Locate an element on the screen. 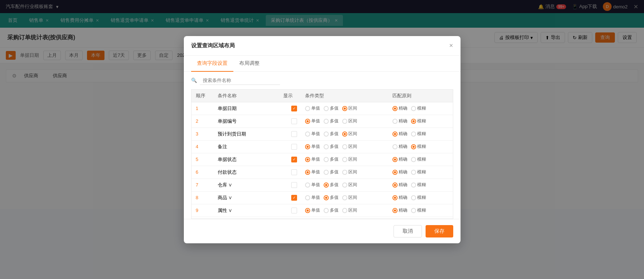  col-display: 显示 is located at coordinates (294, 96).